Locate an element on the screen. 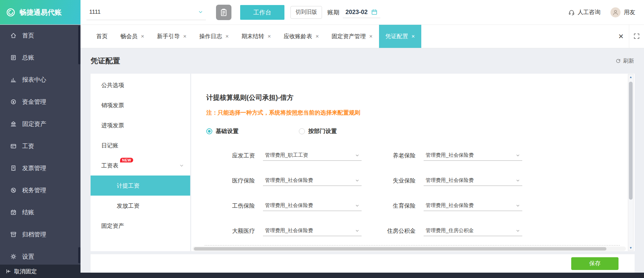 The height and width of the screenshot is (278, 644). field-label: 医疗保险 is located at coordinates (231, 181).